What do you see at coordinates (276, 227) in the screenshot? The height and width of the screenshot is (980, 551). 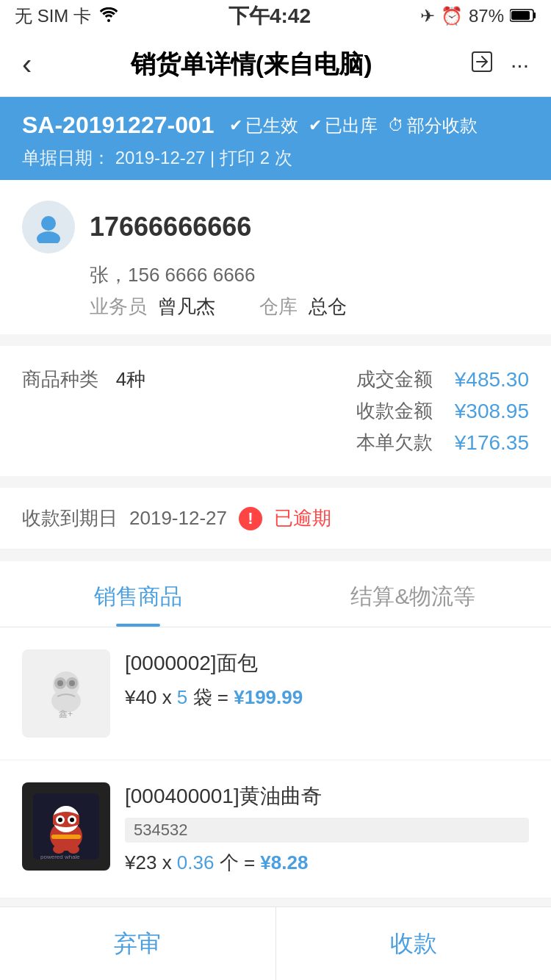 I see `customer-row: 17666666666` at bounding box center [276, 227].